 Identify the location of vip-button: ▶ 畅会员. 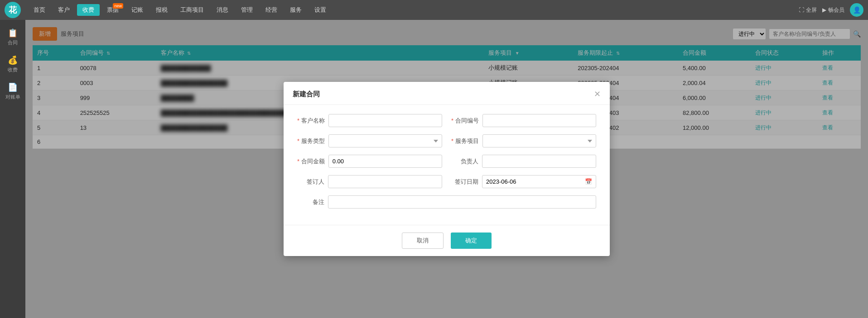
(834, 10).